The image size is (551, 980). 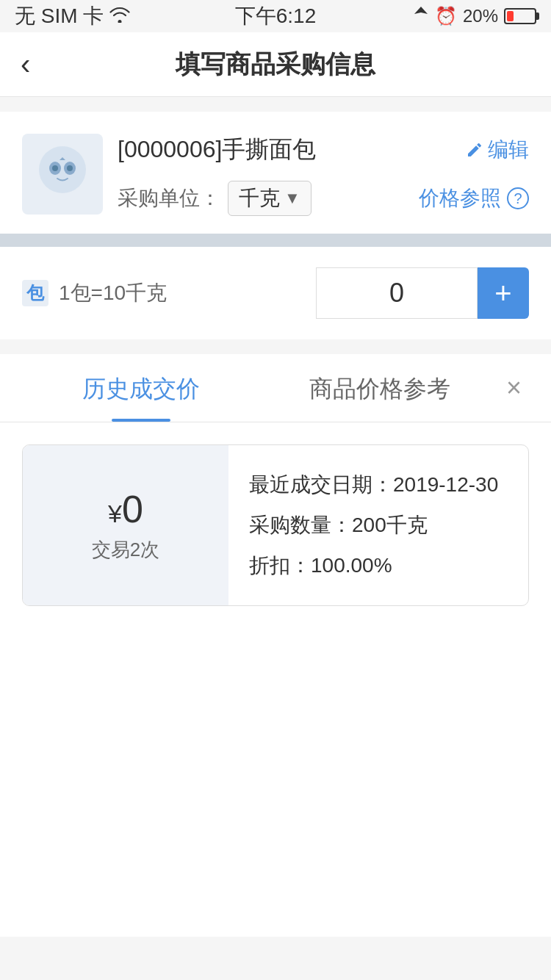 I want to click on product-row: [0000006]手撕面包 编辑 采购单位： 千克 ▼ 价格, so click(x=276, y=175).